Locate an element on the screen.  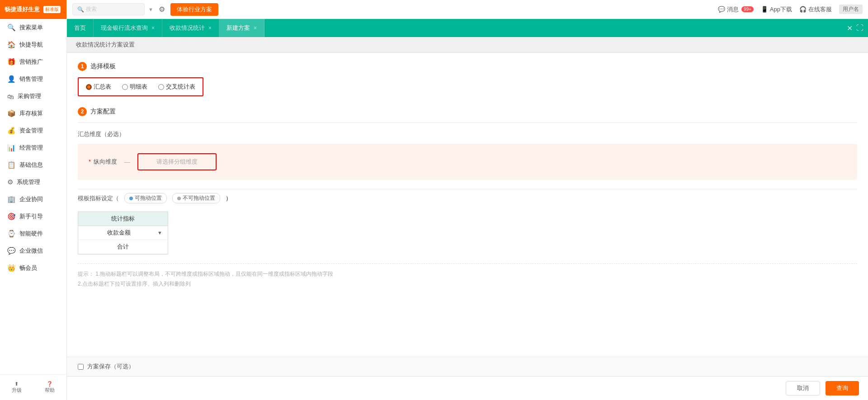
sidebar-item-basic: 📋 基础信息 is located at coordinates (33, 165).